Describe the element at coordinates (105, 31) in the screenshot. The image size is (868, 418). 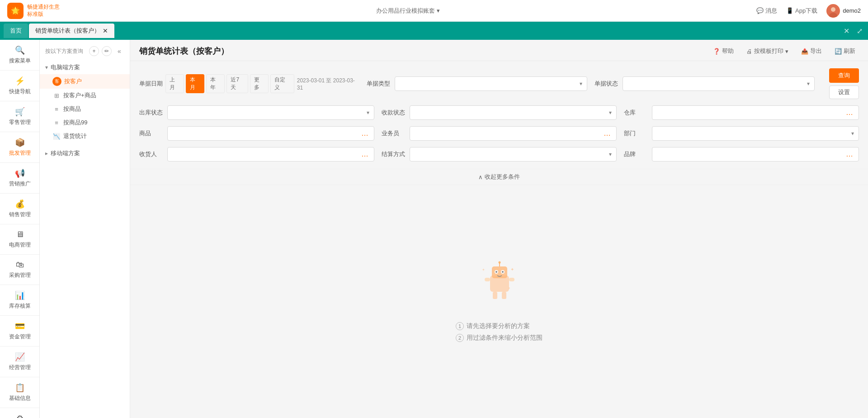
I see `tab-close-icon: ✕` at that location.